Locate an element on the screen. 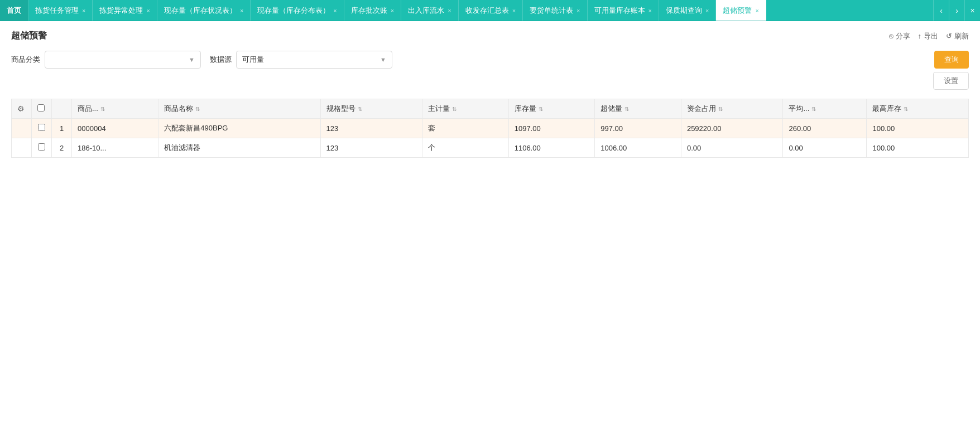 This screenshot has width=980, height=446. table-row: 2 186-10... 机油滤清器 123 个 1106.00 1006.00 … is located at coordinates (490, 148).